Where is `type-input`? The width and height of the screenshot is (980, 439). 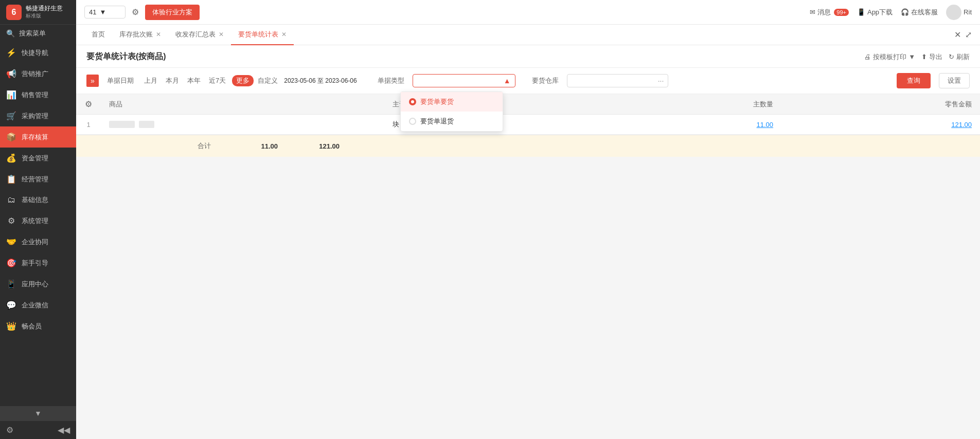
type-input is located at coordinates (460, 81).